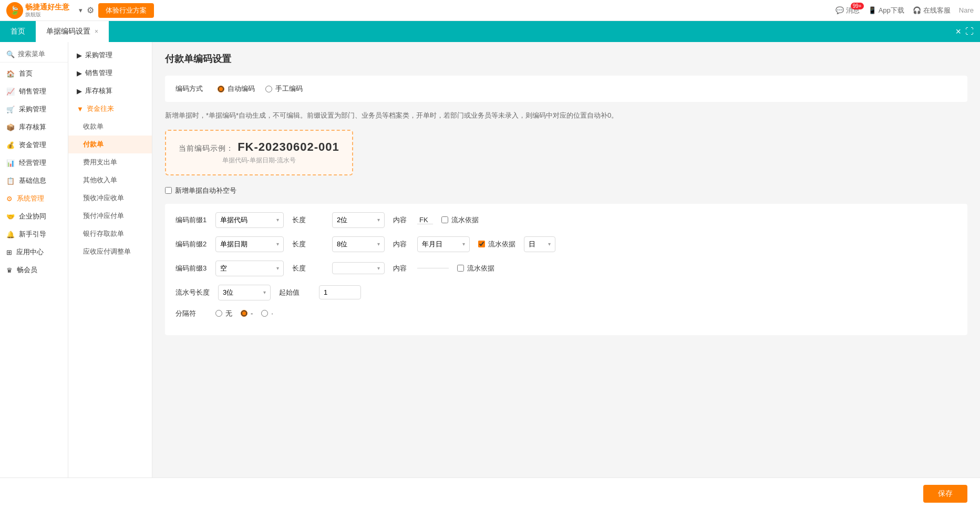 Image resolution: width=980 pixels, height=509 pixels. What do you see at coordinates (110, 144) in the screenshot?
I see `sub-item-payment: 付款单` at bounding box center [110, 144].